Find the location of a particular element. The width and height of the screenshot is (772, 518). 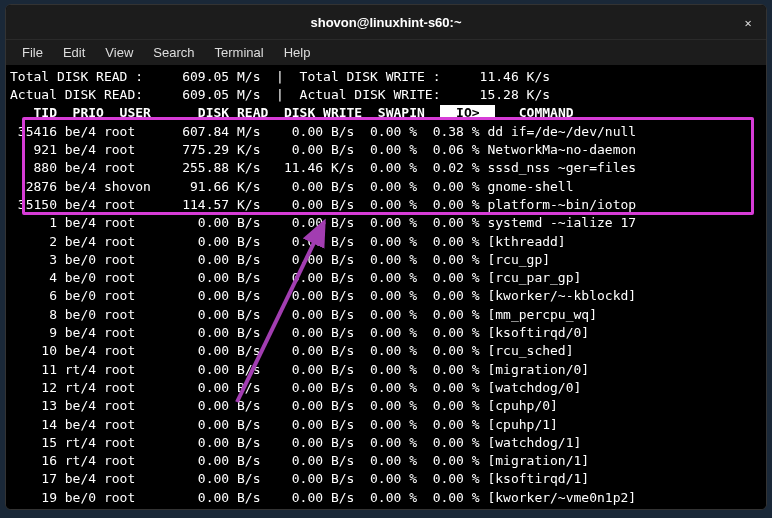

summary-actual: Actual DISK READ: 609.05 M/s | Actual DI… is located at coordinates (386, 95).